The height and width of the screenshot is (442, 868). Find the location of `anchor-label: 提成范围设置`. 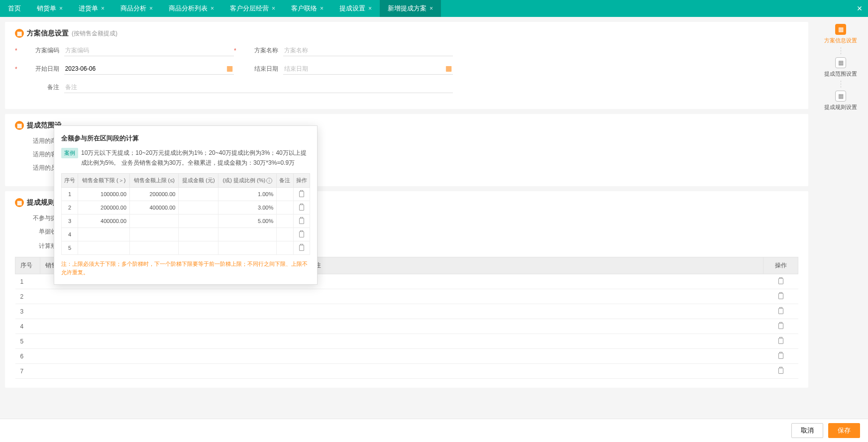

anchor-label: 提成范围设置 is located at coordinates (841, 74).